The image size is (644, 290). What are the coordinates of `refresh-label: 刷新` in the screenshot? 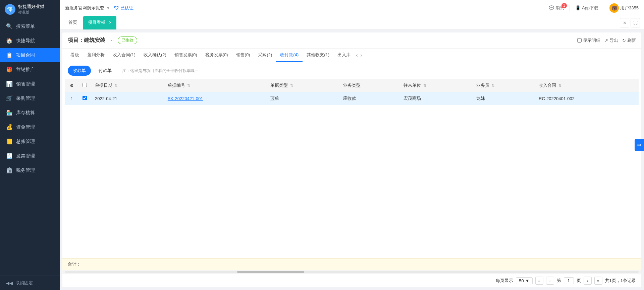 It's located at (632, 41).